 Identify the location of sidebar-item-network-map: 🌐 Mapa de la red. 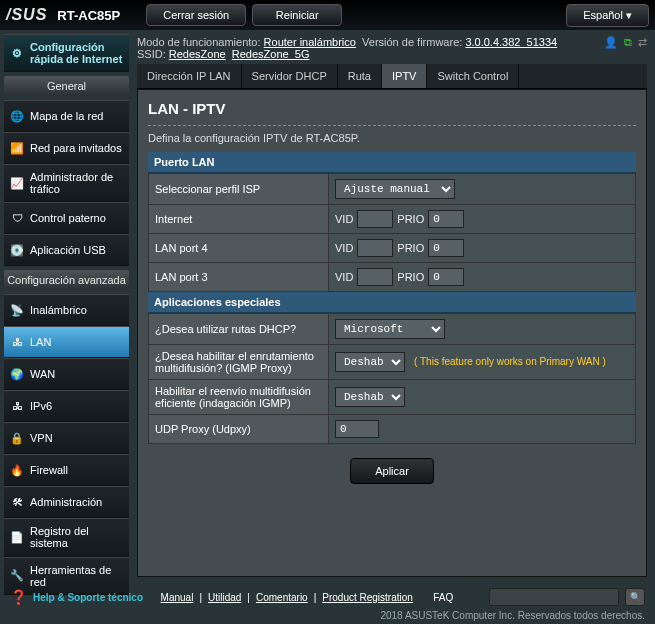
(66, 116).